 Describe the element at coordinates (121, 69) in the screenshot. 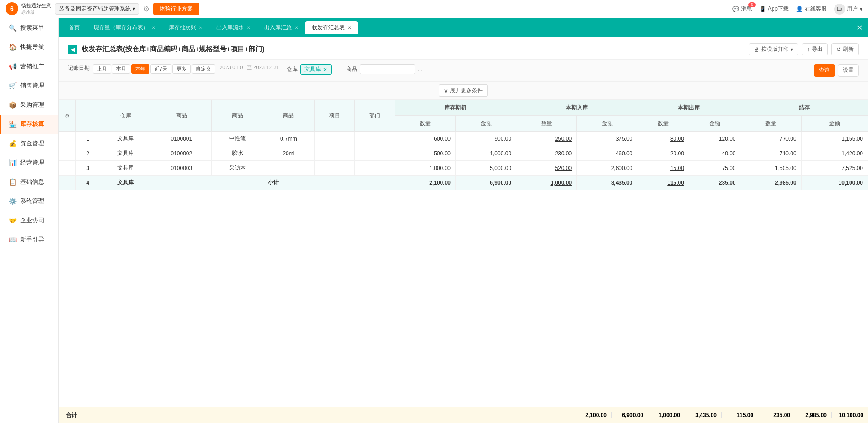

I see `date-btn-this-month: 本月` at that location.